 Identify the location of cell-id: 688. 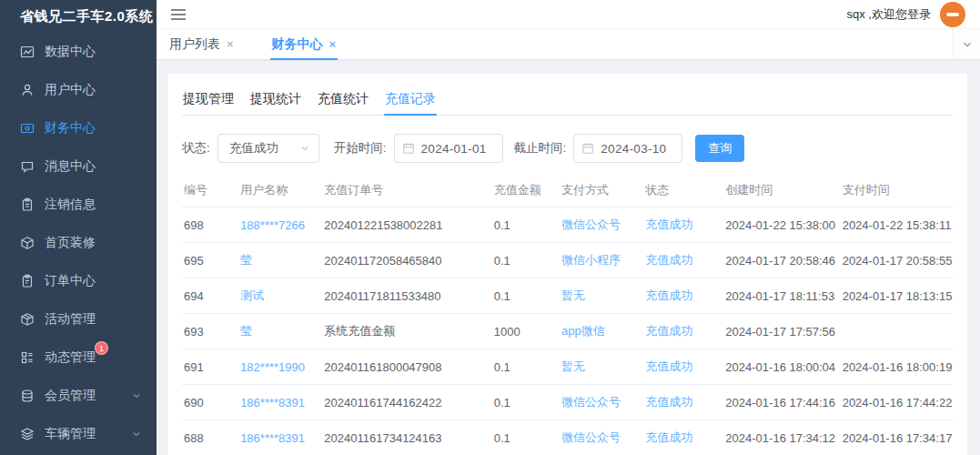
(210, 438).